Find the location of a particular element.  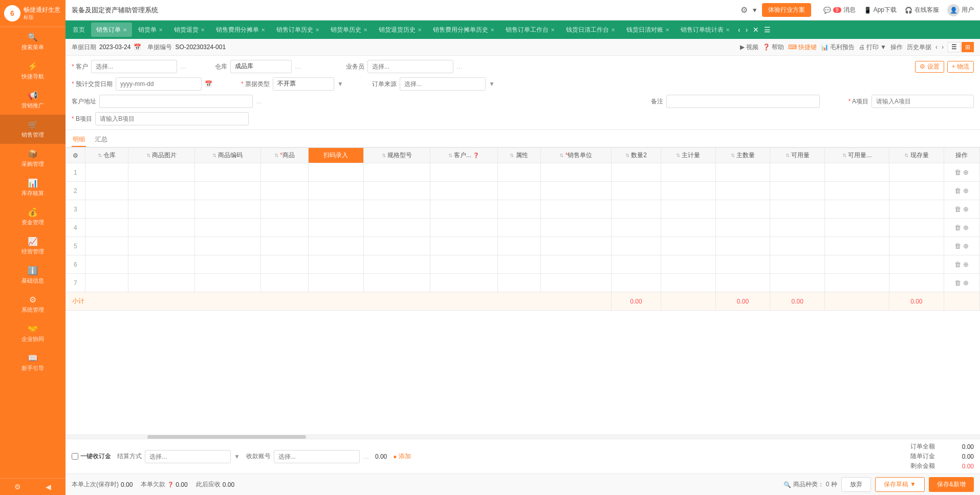

operate-btn: 操作 is located at coordinates (897, 47).